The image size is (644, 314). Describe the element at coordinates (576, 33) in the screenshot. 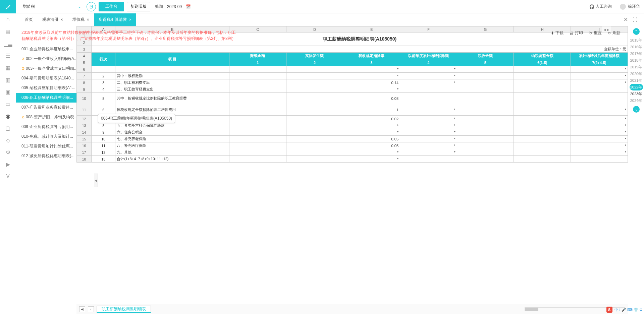

I see `print-button: 🖨打印` at that location.